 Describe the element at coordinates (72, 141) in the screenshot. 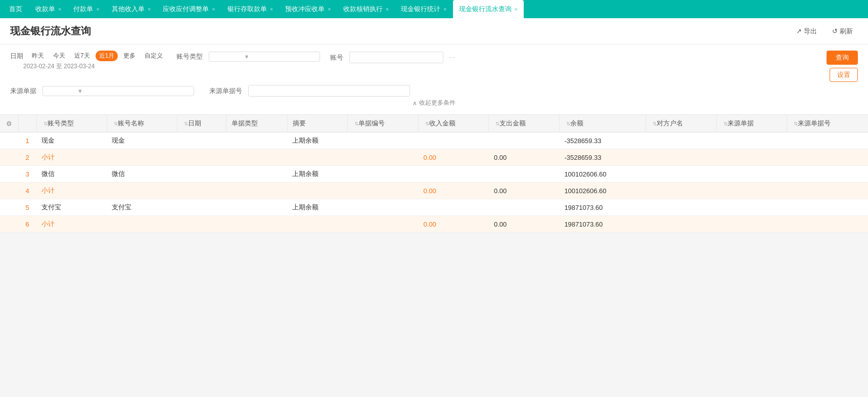

I see `row-account-type: 现金` at that location.